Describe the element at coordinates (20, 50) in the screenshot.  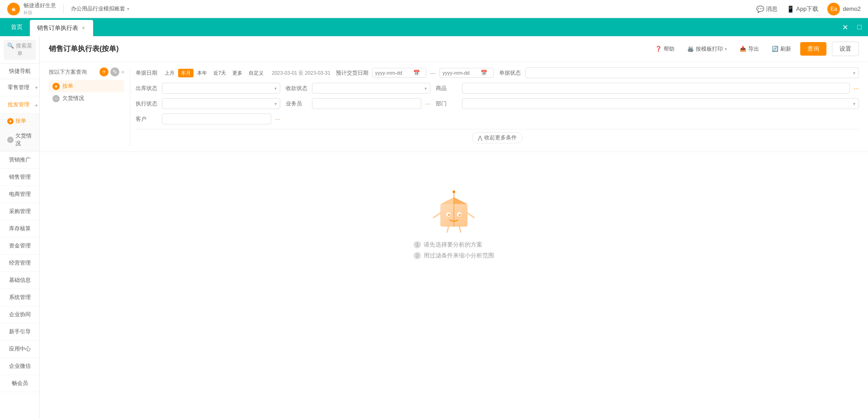
I see `sidebar-search-btn: 🔍 搜索菜单` at that location.